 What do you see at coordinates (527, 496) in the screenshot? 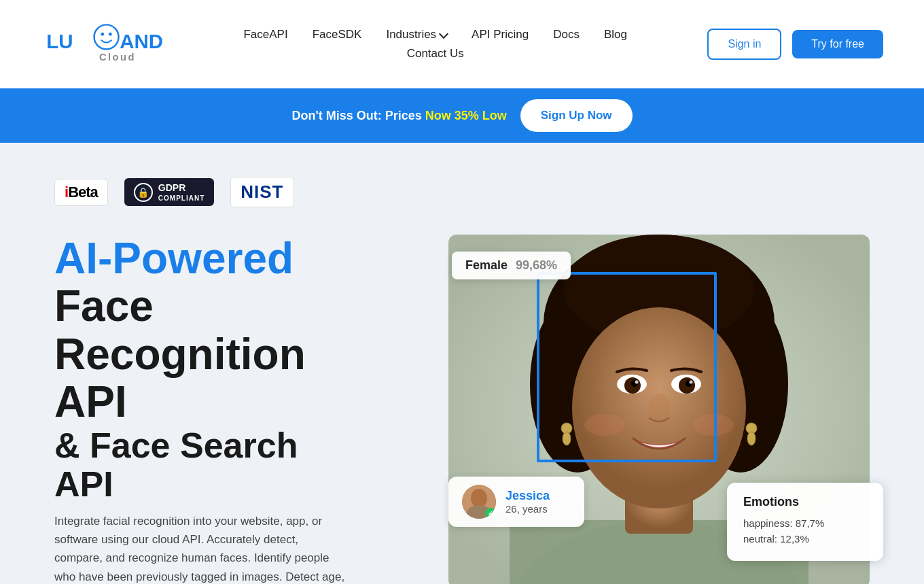
I see `identity-name: Jessica` at bounding box center [527, 496].